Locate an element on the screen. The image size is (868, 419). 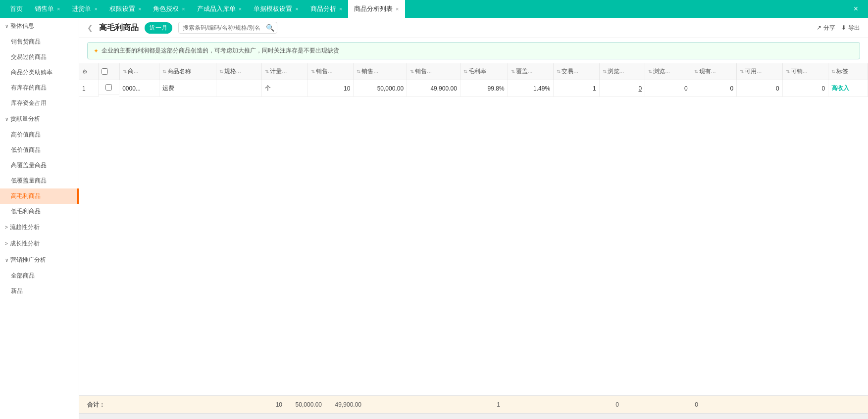
export-icon: ⬇ is located at coordinates (844, 28).